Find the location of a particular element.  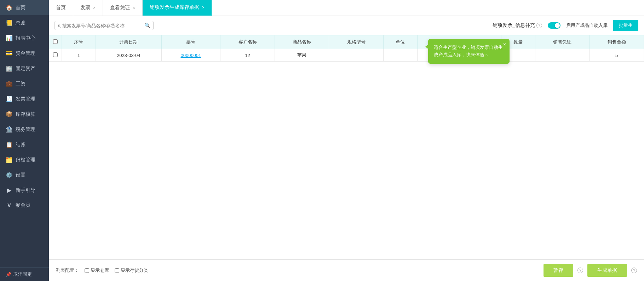

tab-view-voucher-close: × is located at coordinates (134, 8).